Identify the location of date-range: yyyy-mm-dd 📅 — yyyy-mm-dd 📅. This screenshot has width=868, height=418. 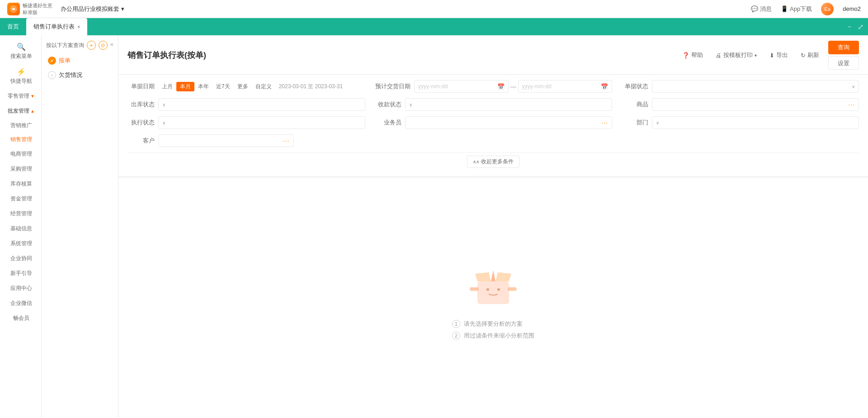
(513, 86).